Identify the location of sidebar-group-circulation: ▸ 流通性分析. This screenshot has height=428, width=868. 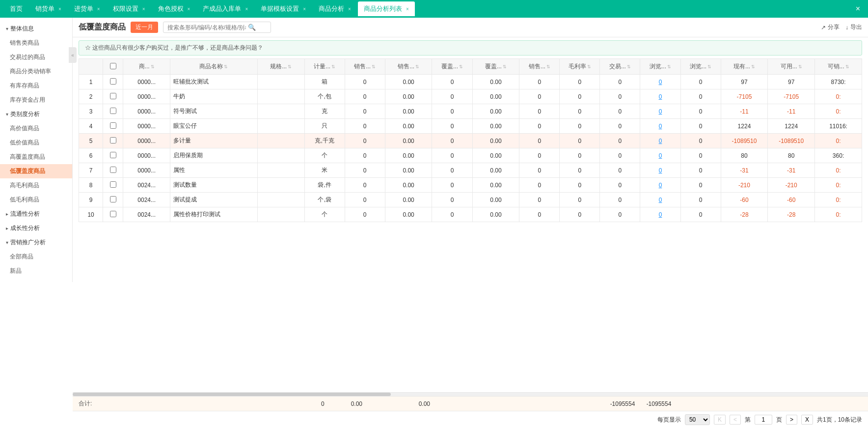
(36, 214).